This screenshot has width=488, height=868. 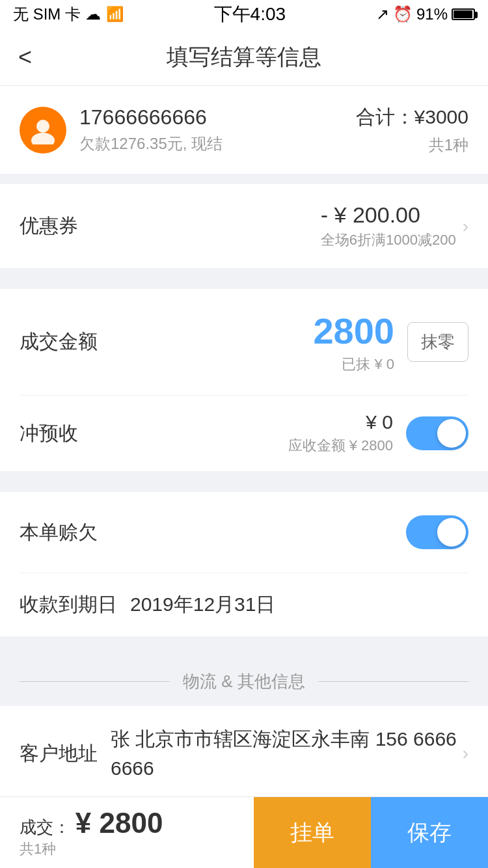 What do you see at coordinates (95, 682) in the screenshot?
I see `logistics-line-left` at bounding box center [95, 682].